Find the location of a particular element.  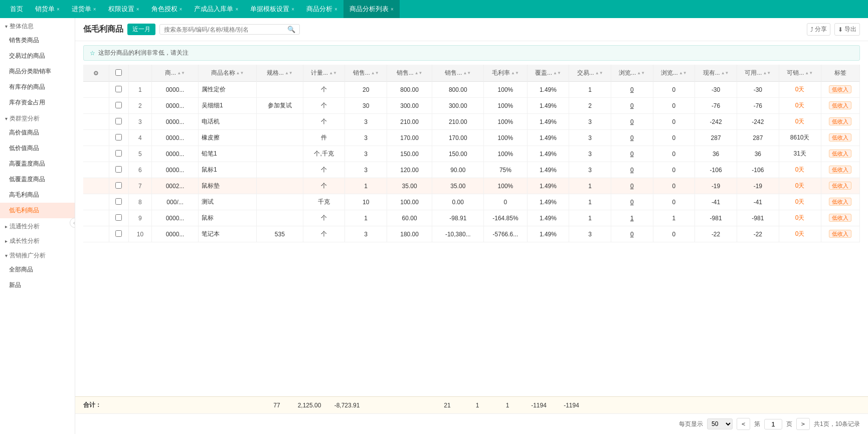

sort-arrows-sales-qty: ▲▼ is located at coordinates (375, 73).